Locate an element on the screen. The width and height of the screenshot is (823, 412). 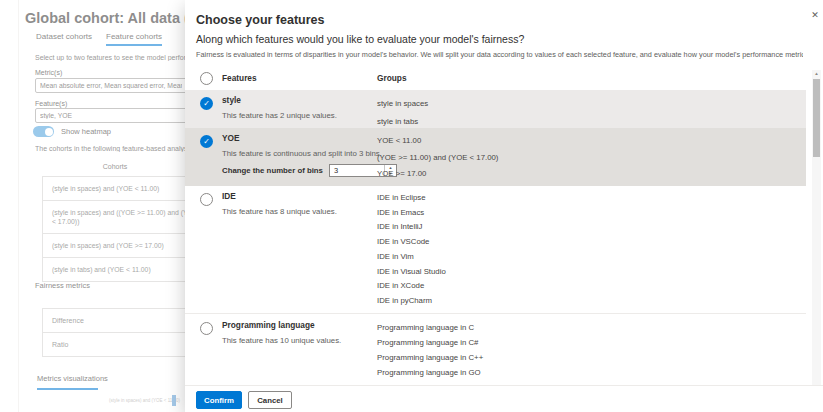
group-item: style in spaces is located at coordinates (527, 104).